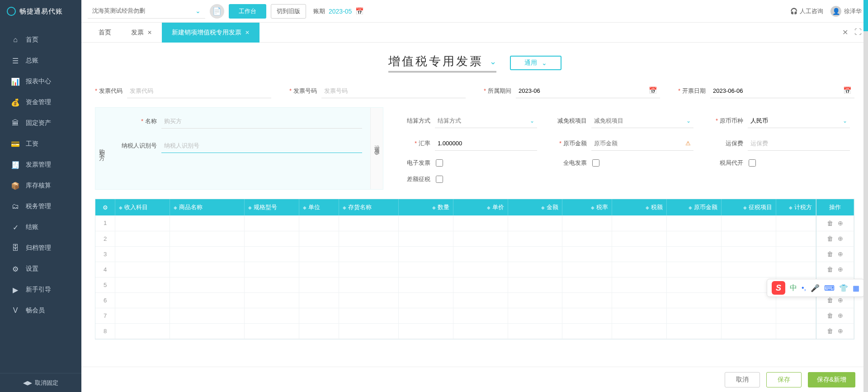 This screenshot has height=392, width=868. What do you see at coordinates (846, 11) in the screenshot?
I see `user-menu: 👤 徐泽华` at bounding box center [846, 11].